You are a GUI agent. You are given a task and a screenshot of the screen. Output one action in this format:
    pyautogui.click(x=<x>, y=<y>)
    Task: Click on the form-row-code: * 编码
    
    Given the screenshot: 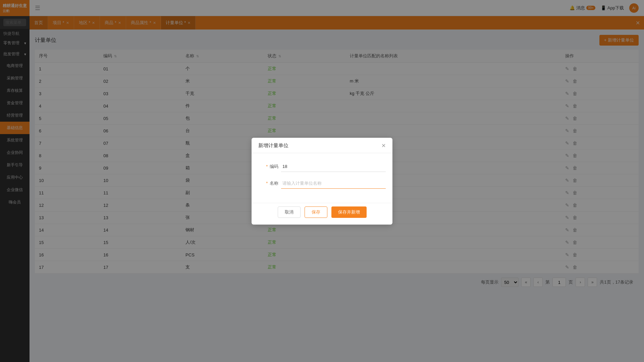 What is the action you would take?
    pyautogui.click(x=322, y=167)
    